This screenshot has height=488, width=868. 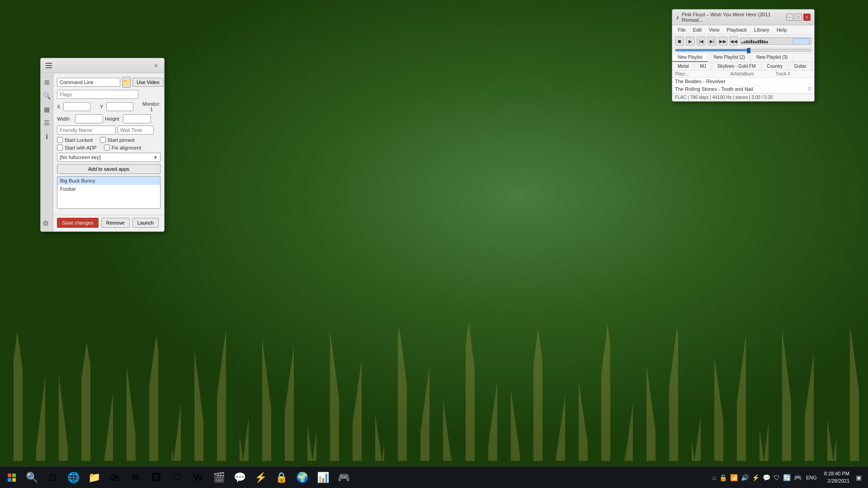 What do you see at coordinates (777, 478) in the screenshot?
I see `tray-icon-shield2: 🛡` at bounding box center [777, 478].